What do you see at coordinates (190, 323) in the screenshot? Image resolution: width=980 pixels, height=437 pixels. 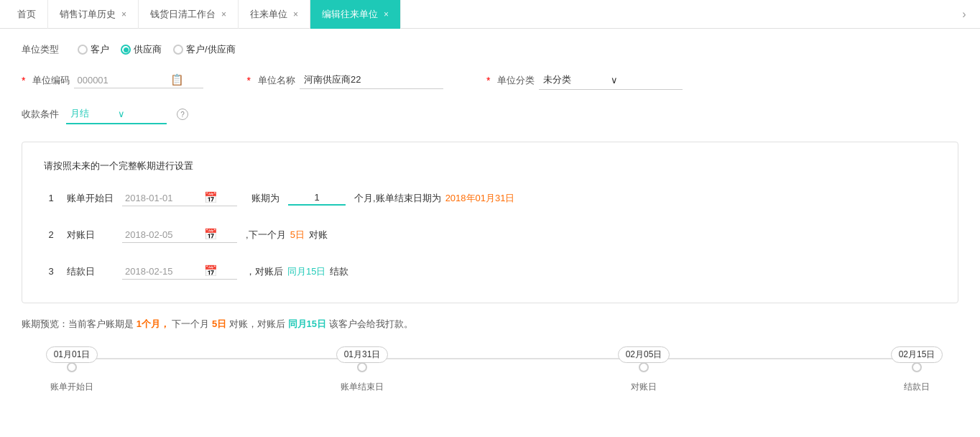 I see `preview-mid: 下一个月` at bounding box center [190, 323].